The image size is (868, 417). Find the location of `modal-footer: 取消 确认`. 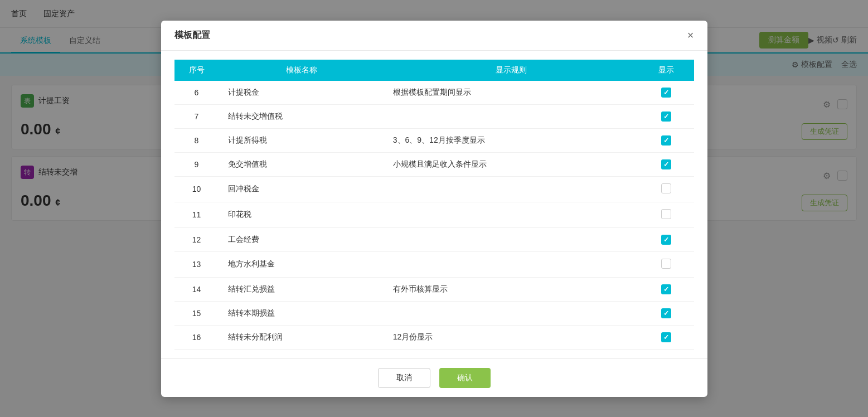

modal-footer: 取消 确认 is located at coordinates (434, 378).